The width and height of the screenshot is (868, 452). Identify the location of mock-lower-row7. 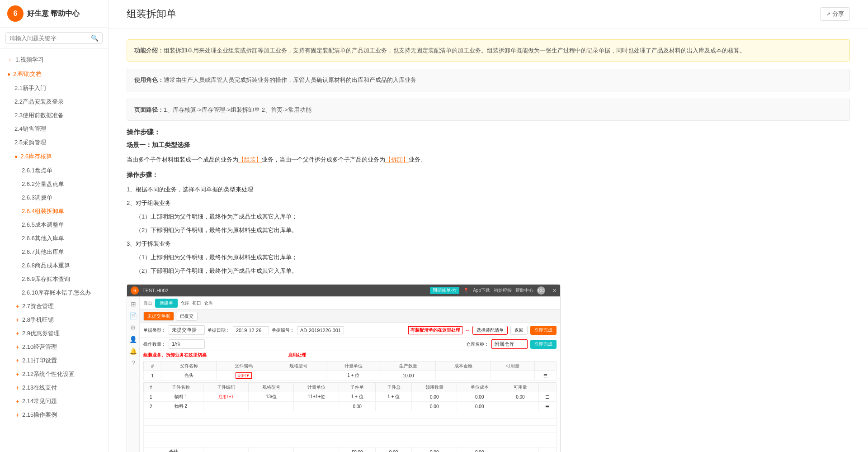
(350, 444).